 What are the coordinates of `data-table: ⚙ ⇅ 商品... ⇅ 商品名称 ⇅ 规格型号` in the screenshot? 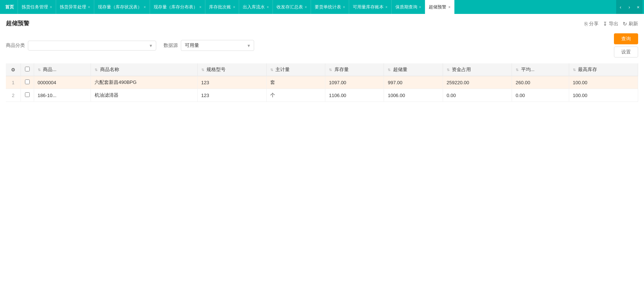 It's located at (322, 83).